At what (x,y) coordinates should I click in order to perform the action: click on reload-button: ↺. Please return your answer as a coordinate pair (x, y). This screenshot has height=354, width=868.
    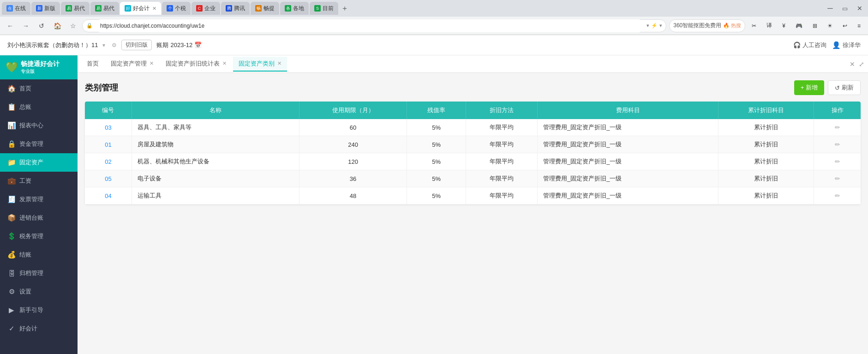
    Looking at the image, I should click on (42, 26).